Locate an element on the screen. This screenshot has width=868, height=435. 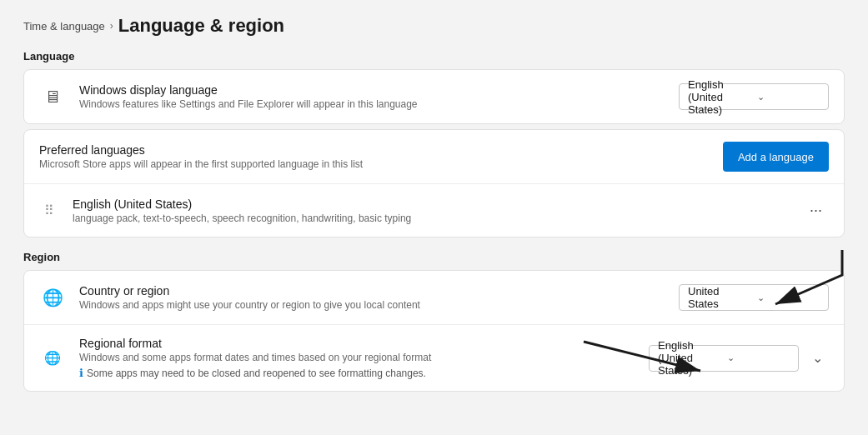
regional-format-subtitle: Windows and some apps format dates and t… is located at coordinates (357, 358).